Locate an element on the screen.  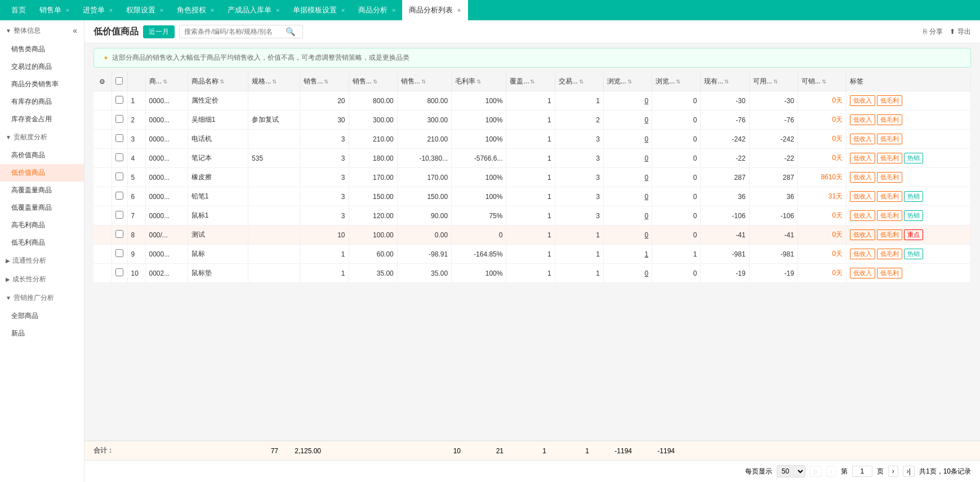
sidebar-item-all-goods: 全部商品 is located at coordinates (42, 316).